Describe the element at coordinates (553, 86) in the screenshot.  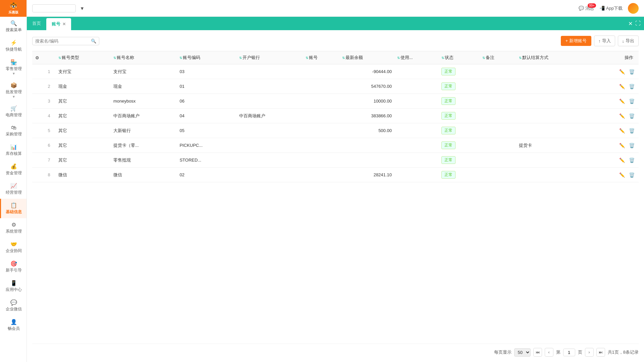
I see `row-default-payment` at that location.